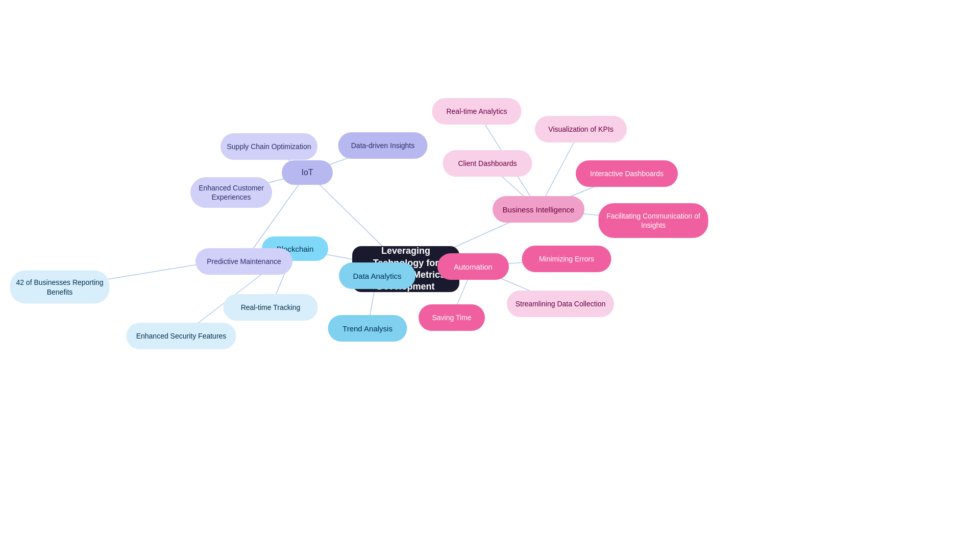  Describe the element at coordinates (488, 163) in the screenshot. I see `node-client-dash: Client Dashboards` at that location.